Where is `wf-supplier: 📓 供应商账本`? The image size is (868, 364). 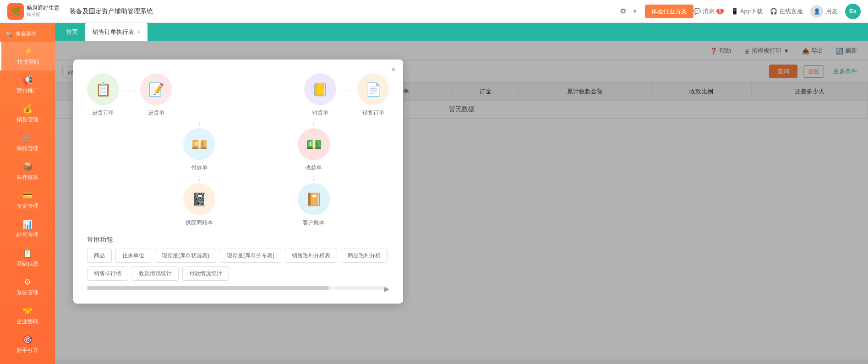 wf-supplier: 📓 供应商账本 is located at coordinates (199, 205).